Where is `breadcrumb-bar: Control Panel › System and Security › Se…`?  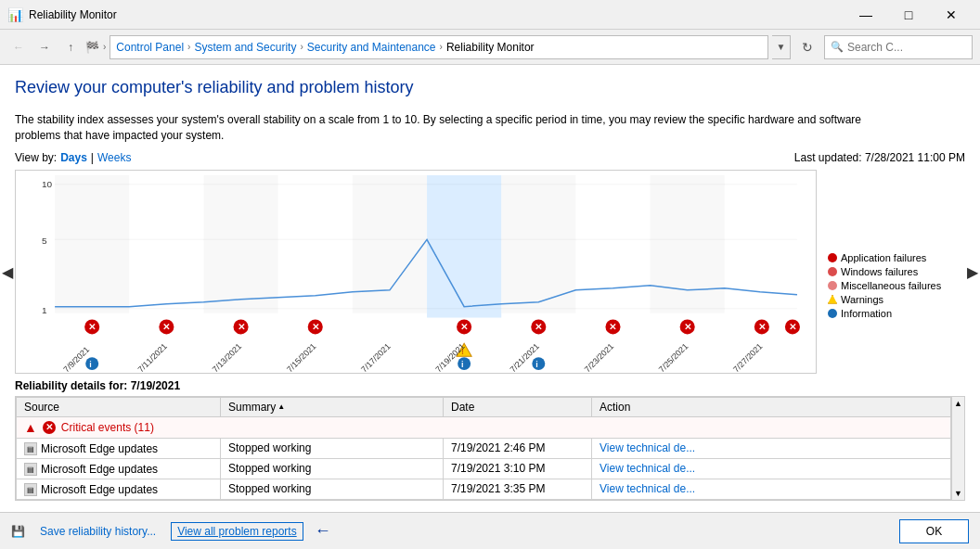
breadcrumb-bar: Control Panel › System and Security › Se… is located at coordinates (439, 47).